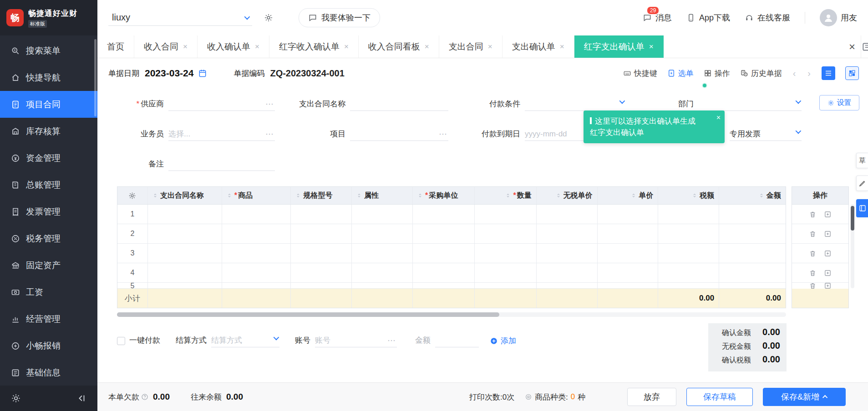 The image size is (868, 411). What do you see at coordinates (138, 341) in the screenshot?
I see `one-key-payment-toggle: 一键付款` at bounding box center [138, 341].